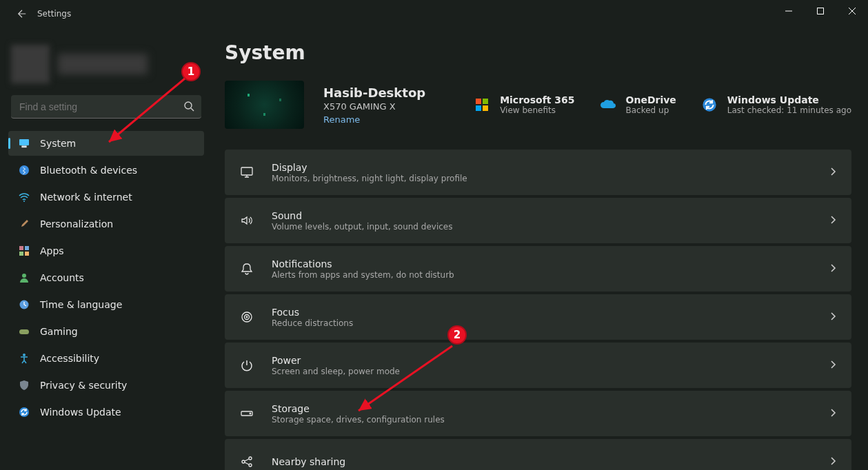 This screenshot has width=868, height=470. What do you see at coordinates (24, 251) in the screenshot?
I see `apps-icon` at bounding box center [24, 251].